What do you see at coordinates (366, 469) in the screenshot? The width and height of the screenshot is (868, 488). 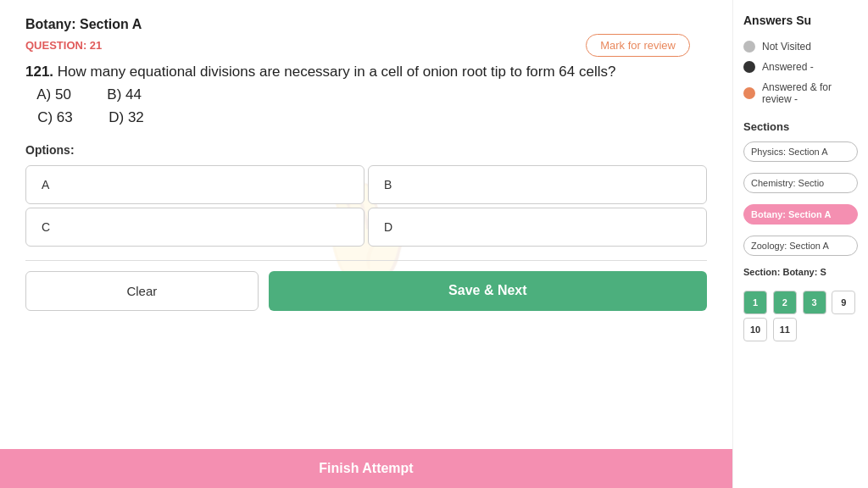 I see `finish-attempt-button: Finish Attempt` at bounding box center [366, 469].